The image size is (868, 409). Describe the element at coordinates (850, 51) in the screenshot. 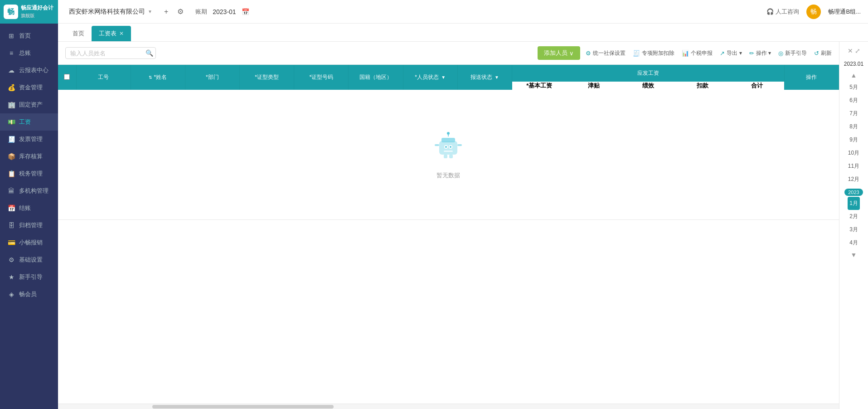

I see `panel-close-icon: ✕` at that location.